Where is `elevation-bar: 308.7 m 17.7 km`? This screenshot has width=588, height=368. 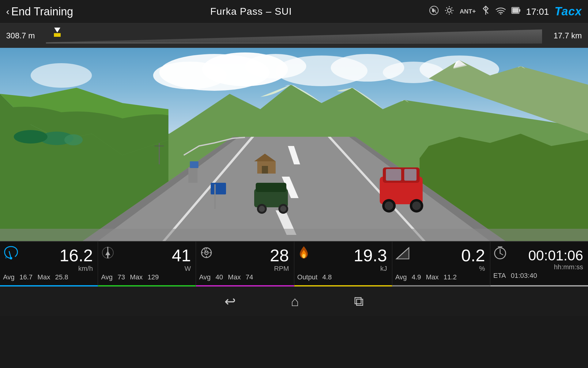
elevation-bar: 308.7 m 17.7 km is located at coordinates (294, 36).